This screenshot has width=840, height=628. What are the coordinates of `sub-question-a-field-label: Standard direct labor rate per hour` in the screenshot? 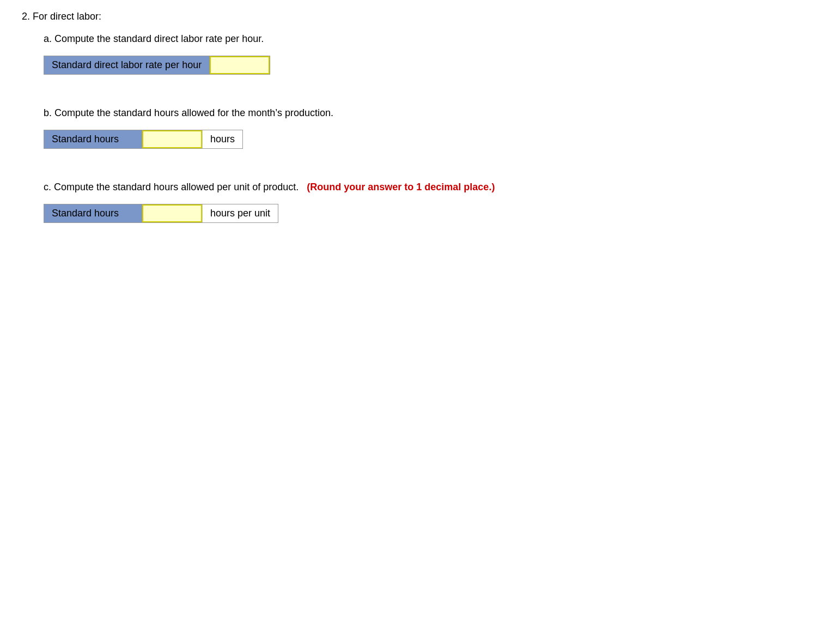 It's located at (127, 65).